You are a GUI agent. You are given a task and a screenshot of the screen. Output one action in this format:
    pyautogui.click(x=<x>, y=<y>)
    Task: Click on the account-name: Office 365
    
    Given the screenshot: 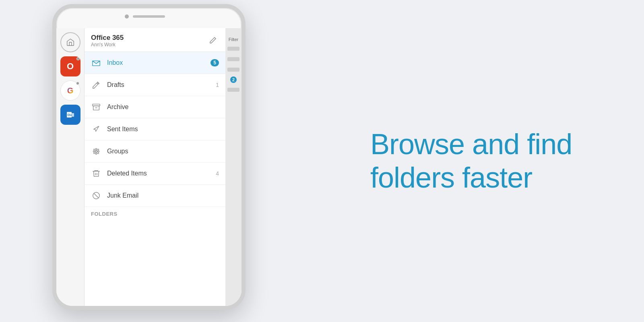 What is the action you would take?
    pyautogui.click(x=107, y=38)
    